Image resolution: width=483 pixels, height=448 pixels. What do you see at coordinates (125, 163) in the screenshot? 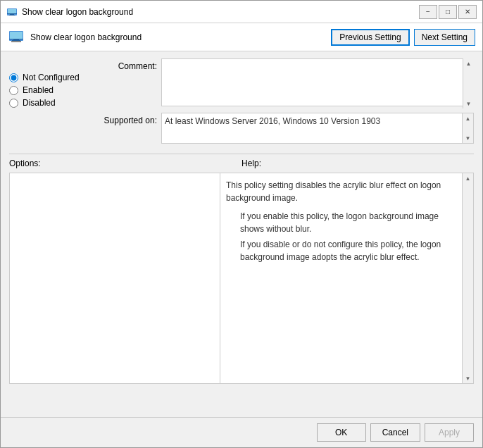
I see `options-label: Options:` at bounding box center [125, 163].